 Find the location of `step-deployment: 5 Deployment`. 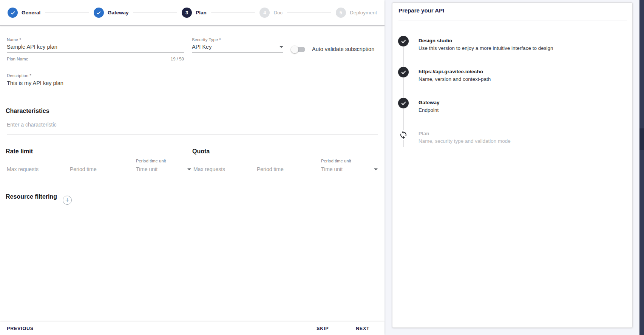

step-deployment: 5 Deployment is located at coordinates (357, 13).